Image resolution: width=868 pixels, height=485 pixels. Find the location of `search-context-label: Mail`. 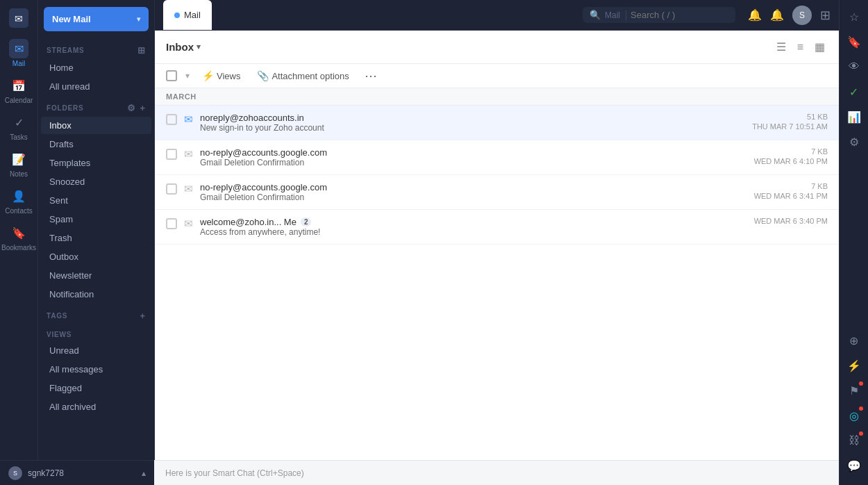

search-context-label: Mail is located at coordinates (615, 15).